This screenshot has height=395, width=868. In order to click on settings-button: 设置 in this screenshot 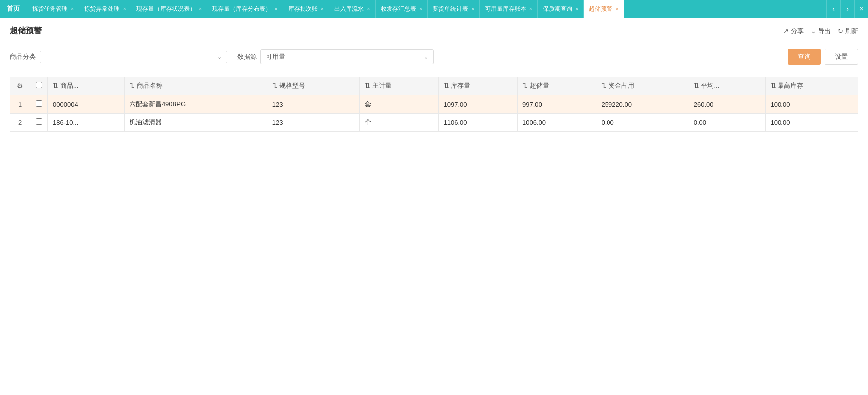, I will do `click(841, 57)`.